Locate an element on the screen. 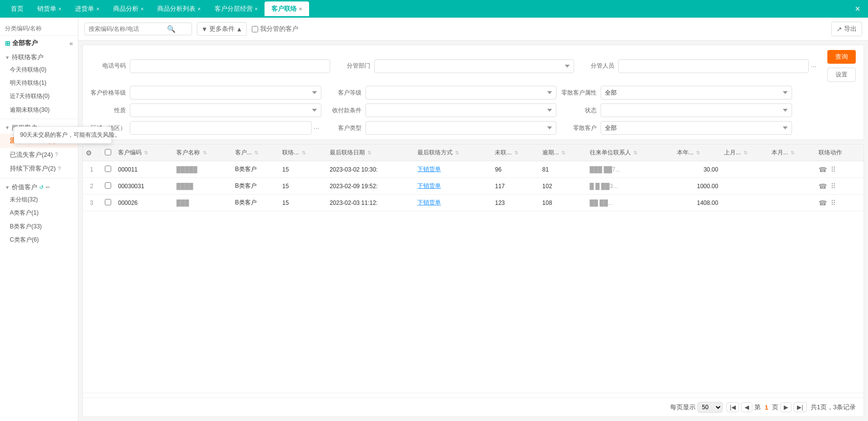 The width and height of the screenshot is (868, 421). col-last-date: 最后联络日期 ⇅ is located at coordinates (370, 153).